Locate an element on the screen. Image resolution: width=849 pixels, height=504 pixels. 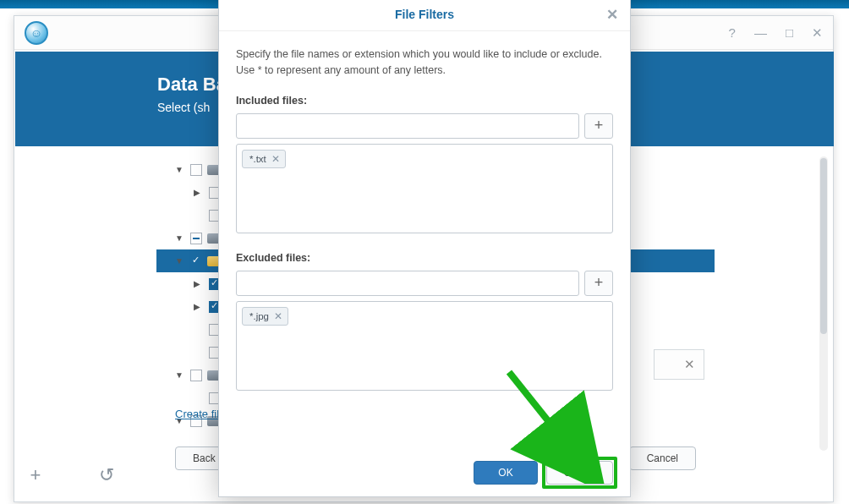
excluded-label: Excluded files: is located at coordinates (424, 258).